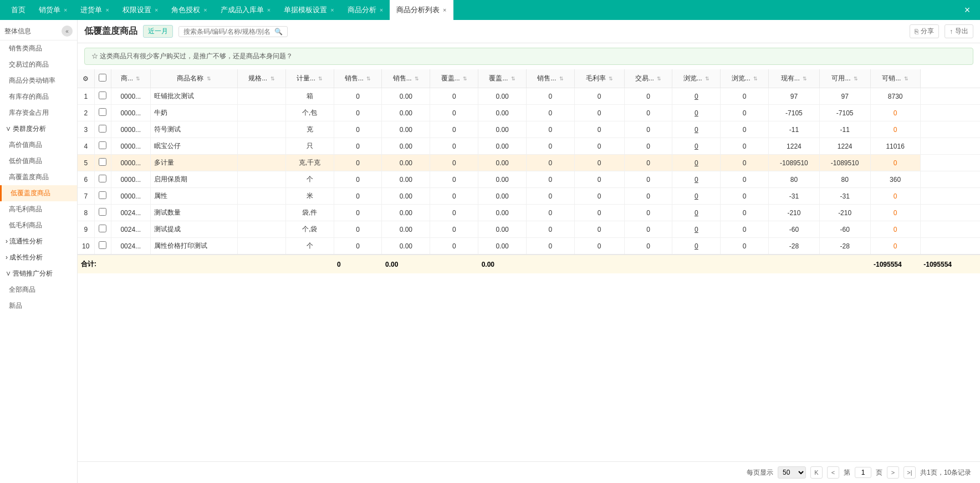 This screenshot has height=483, width=980. Describe the element at coordinates (103, 79) in the screenshot. I see `col-checkbox` at that location.